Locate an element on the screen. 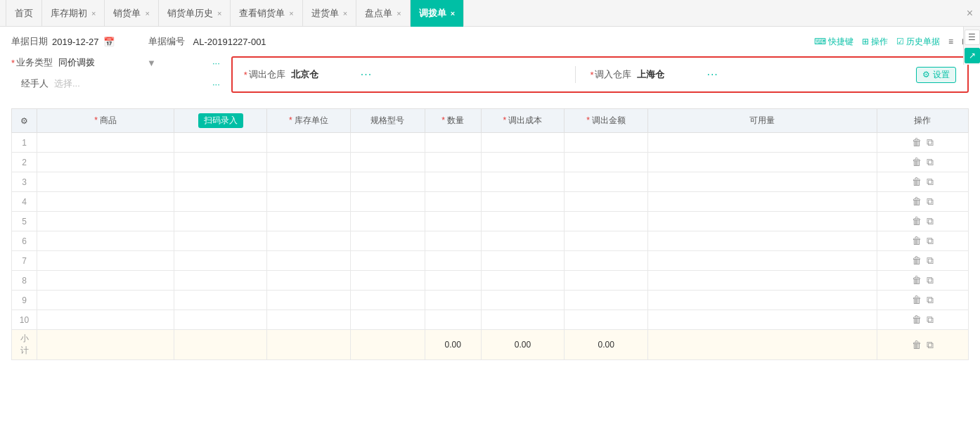 The height and width of the screenshot is (446, 980). settings-btn: ⚙ 设置 is located at coordinates (936, 75).